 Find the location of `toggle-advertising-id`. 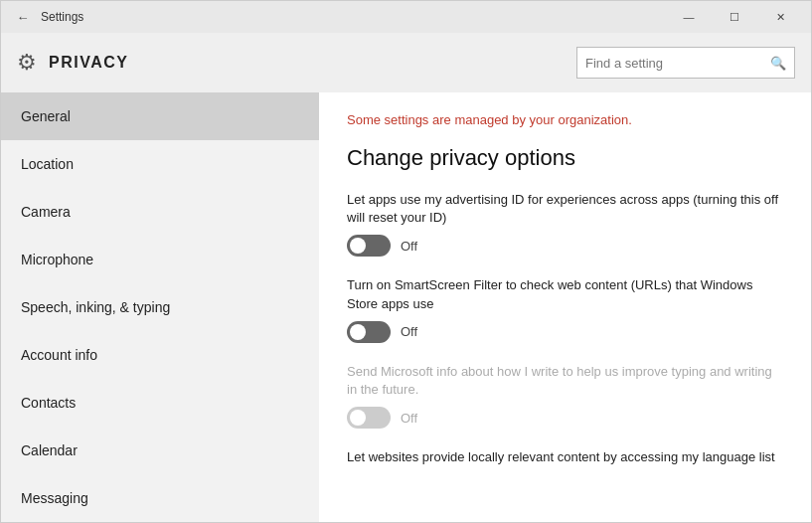

toggle-advertising-id is located at coordinates (369, 246).